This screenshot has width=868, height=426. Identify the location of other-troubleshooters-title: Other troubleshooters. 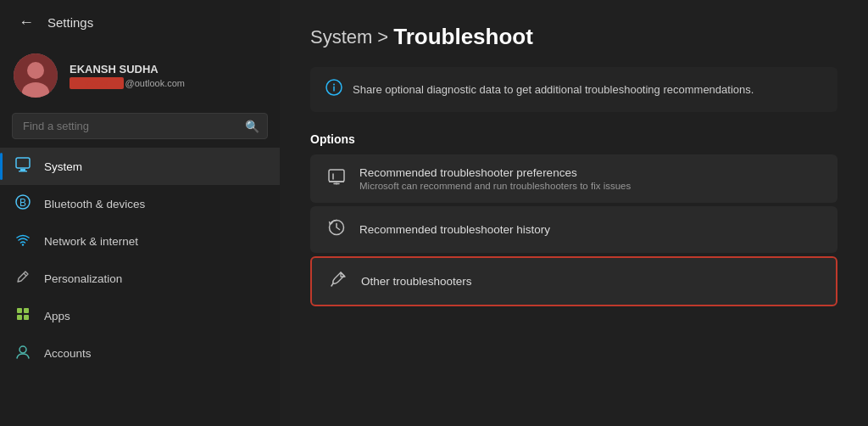
(417, 282).